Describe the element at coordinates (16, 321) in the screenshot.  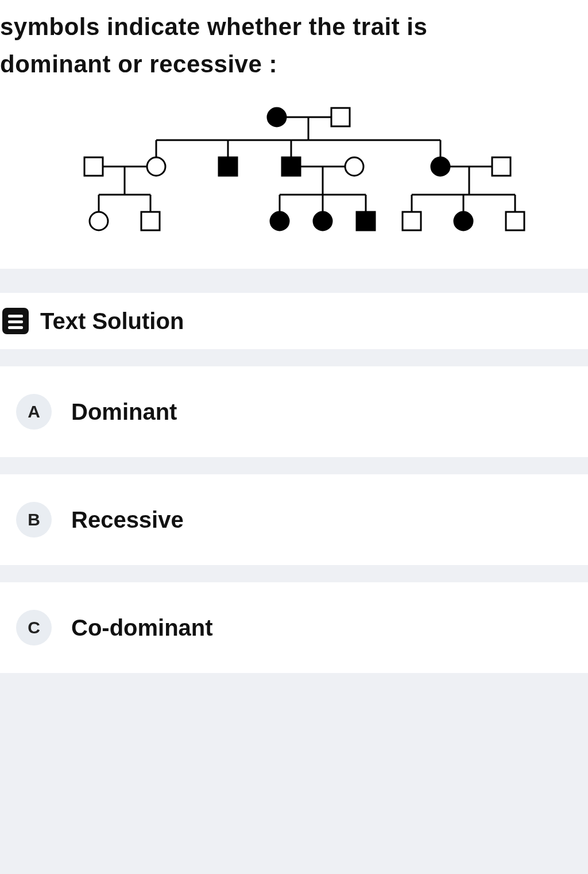
I see `text-solution-icon` at that location.